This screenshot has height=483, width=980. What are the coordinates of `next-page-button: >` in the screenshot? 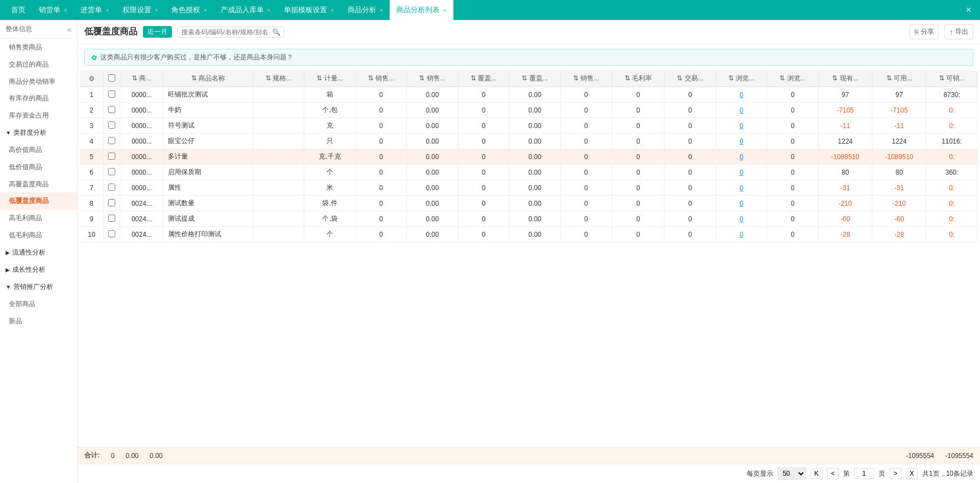 It's located at (896, 474).